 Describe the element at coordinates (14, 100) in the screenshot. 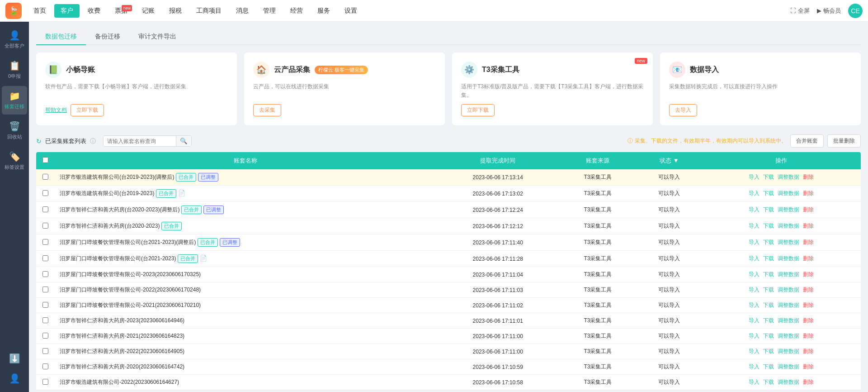

I see `sidebar-item-account-migration: 📁 账套迁移` at that location.